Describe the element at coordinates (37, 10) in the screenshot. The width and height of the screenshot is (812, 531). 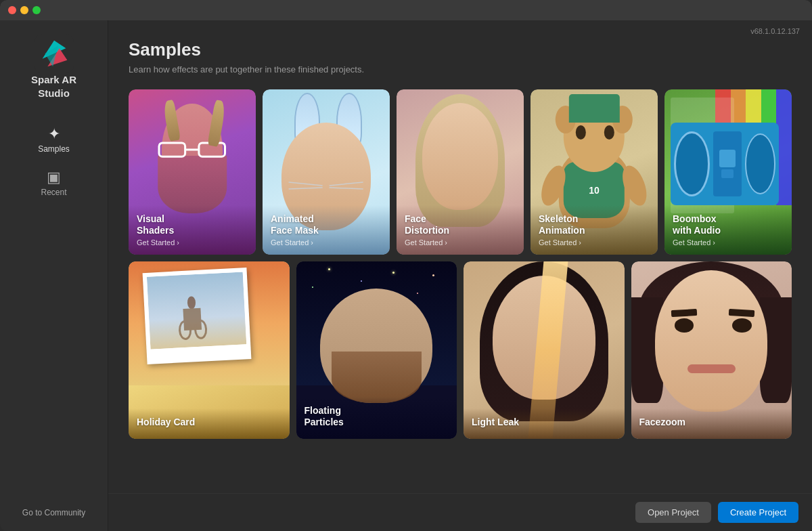
I see `fullscreen-button` at that location.